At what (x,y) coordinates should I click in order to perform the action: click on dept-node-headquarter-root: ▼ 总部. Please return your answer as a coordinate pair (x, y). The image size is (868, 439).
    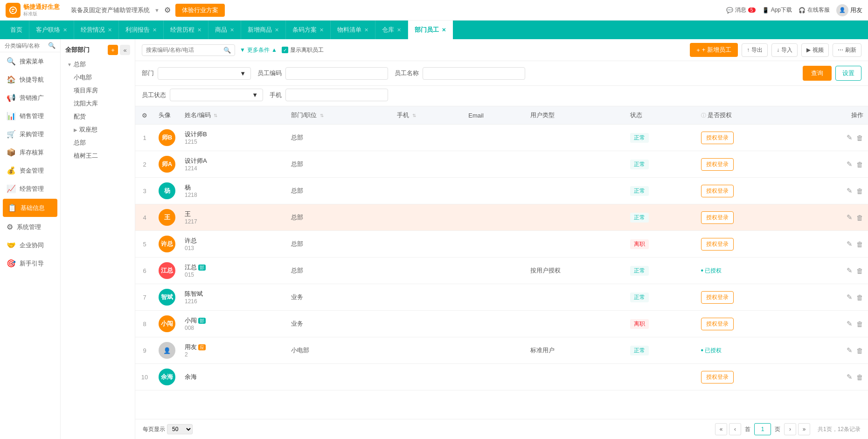
    Looking at the image, I should click on (98, 64).